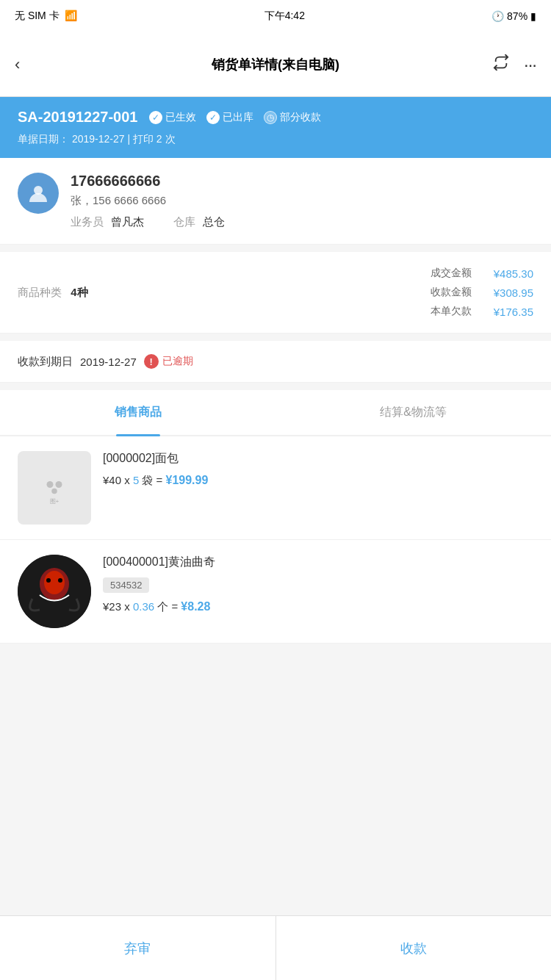  I want to click on tab-products: 销售商品, so click(138, 413).